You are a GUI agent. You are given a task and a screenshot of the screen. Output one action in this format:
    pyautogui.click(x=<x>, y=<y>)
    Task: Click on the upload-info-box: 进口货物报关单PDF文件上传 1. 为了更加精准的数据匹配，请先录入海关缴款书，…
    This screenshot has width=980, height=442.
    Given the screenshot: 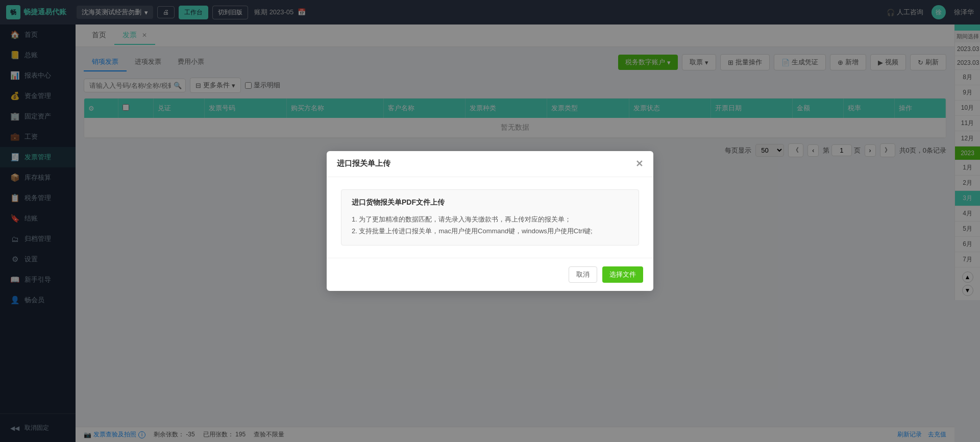 What is the action you would take?
    pyautogui.click(x=490, y=217)
    